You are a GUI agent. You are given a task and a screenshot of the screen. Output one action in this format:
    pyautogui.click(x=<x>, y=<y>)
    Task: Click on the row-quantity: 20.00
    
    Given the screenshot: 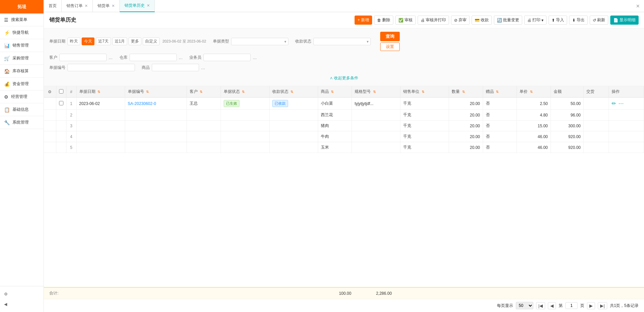 What is the action you would take?
    pyautogui.click(x=466, y=126)
    